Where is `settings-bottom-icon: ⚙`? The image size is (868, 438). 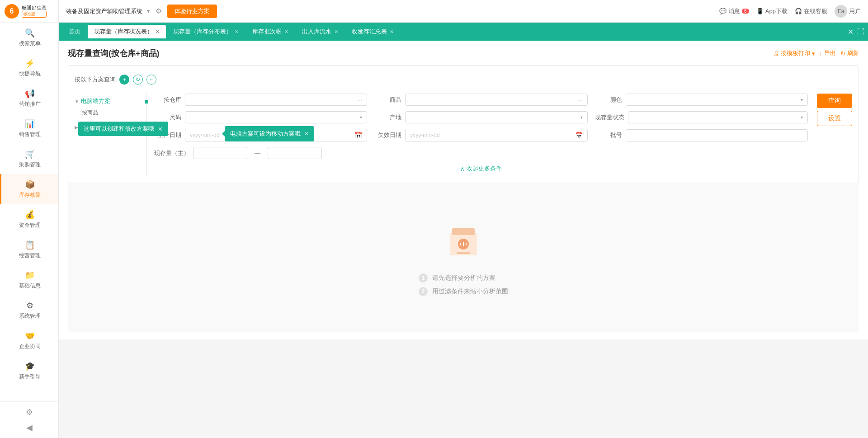
settings-bottom-icon: ⚙ is located at coordinates (29, 412).